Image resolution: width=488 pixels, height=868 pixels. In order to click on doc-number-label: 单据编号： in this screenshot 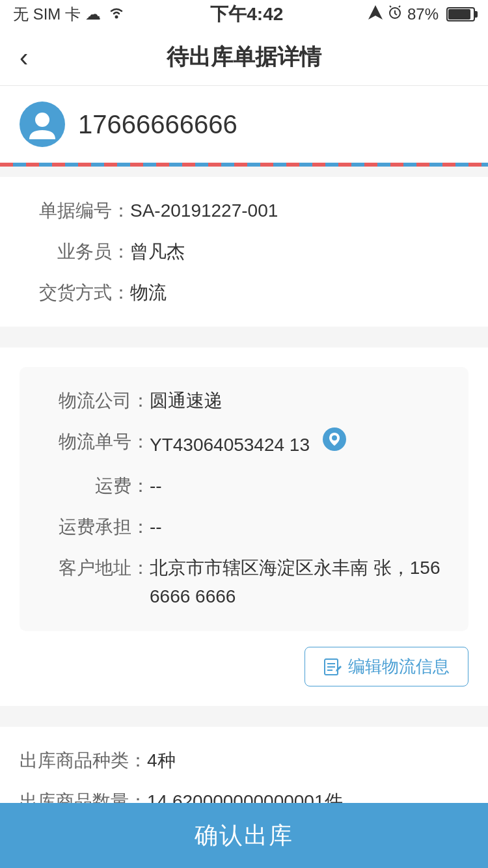, I will do `click(75, 211)`.